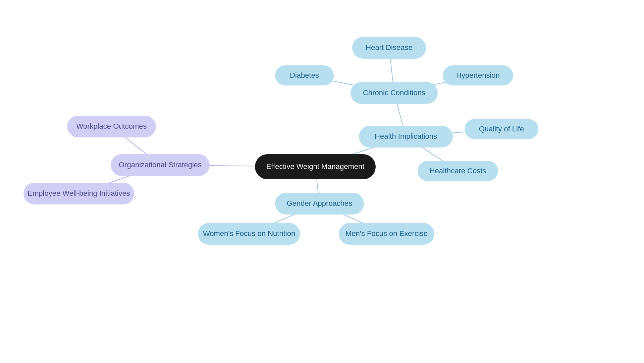 Image resolution: width=644 pixels, height=363 pixels. Describe the element at coordinates (406, 137) in the screenshot. I see `health-implications-node: Health Implications` at that location.